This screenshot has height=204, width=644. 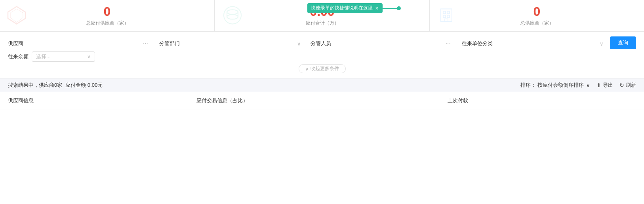 I want to click on balance-label: 往来余额, so click(x=18, y=57).